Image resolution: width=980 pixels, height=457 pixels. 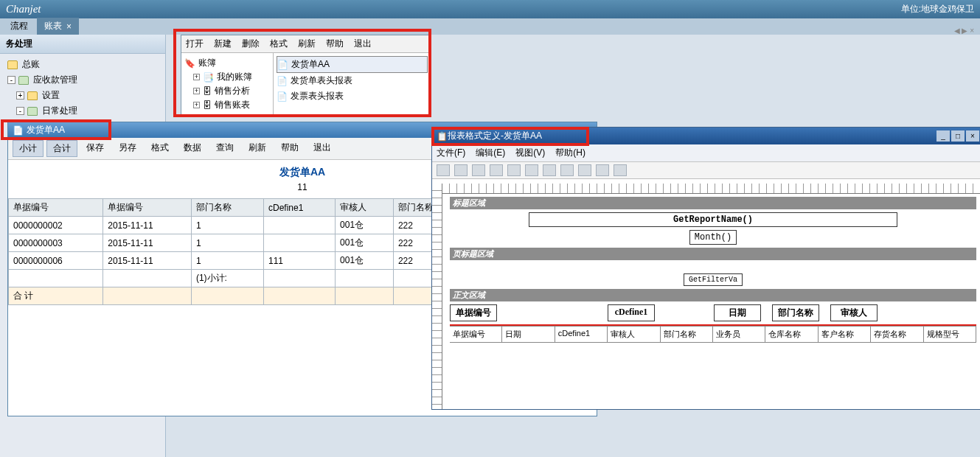 What do you see at coordinates (24, 9) in the screenshot?
I see `brand-logo: Chanjet` at bounding box center [24, 9].